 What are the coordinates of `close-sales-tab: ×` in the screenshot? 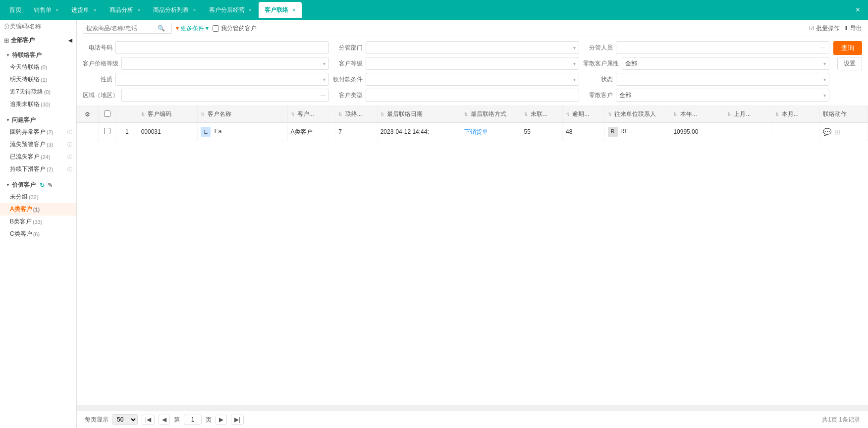 It's located at (57, 10).